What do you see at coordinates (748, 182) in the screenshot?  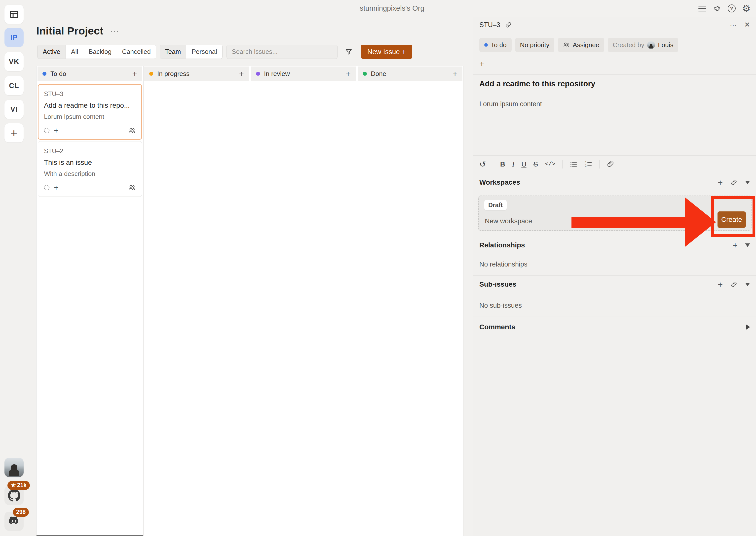 I see `collapse-workspaces-icon` at bounding box center [748, 182].